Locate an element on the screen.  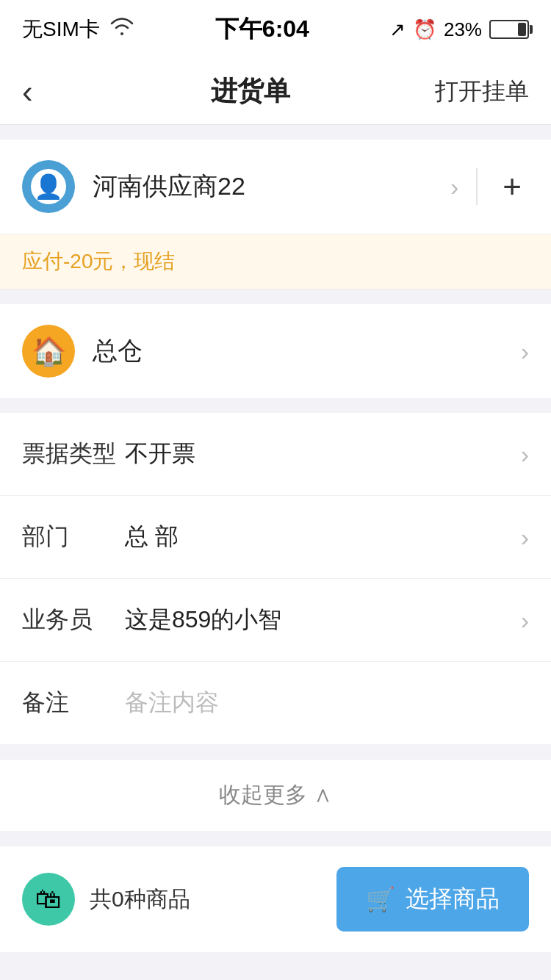
department-row: 部门 总 部 › is located at coordinates (276, 538).